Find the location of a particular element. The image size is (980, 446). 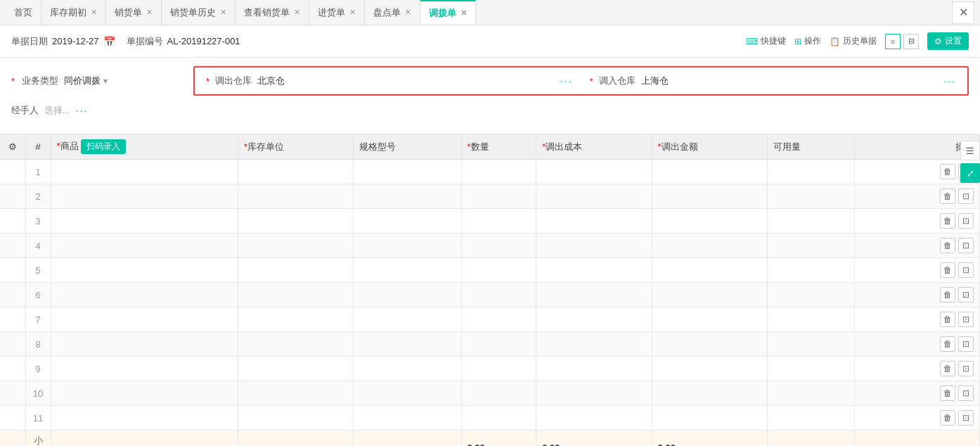

layout-icon-grid: ⊟ is located at coordinates (911, 42).